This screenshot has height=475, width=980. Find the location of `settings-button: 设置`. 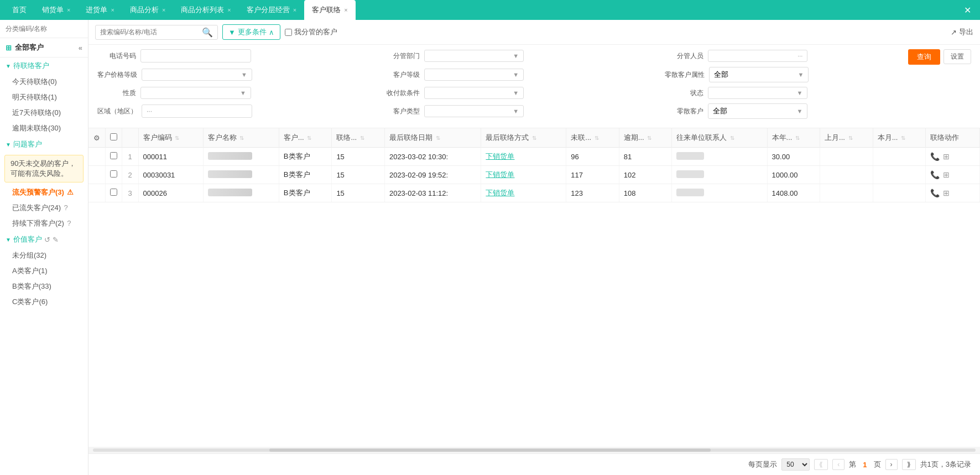

settings-button: 设置 is located at coordinates (957, 56).